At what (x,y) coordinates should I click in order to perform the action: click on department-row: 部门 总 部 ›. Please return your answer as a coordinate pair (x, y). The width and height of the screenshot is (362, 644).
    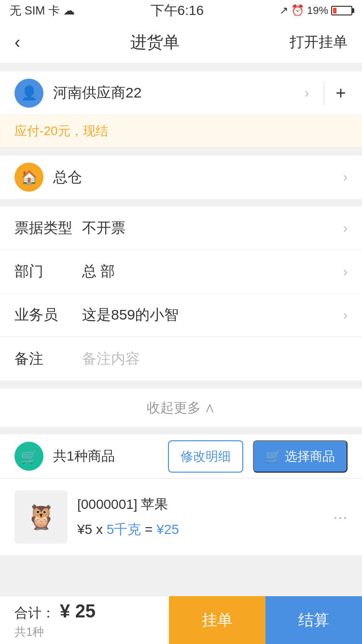
    Looking at the image, I should click on (181, 272).